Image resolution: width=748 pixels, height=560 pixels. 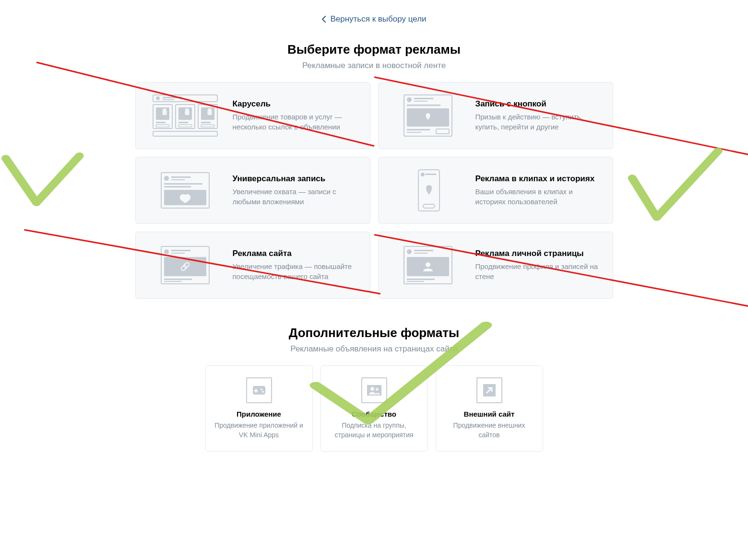 What do you see at coordinates (489, 390) in the screenshot?
I see `arrow-up-right-icon` at bounding box center [489, 390].